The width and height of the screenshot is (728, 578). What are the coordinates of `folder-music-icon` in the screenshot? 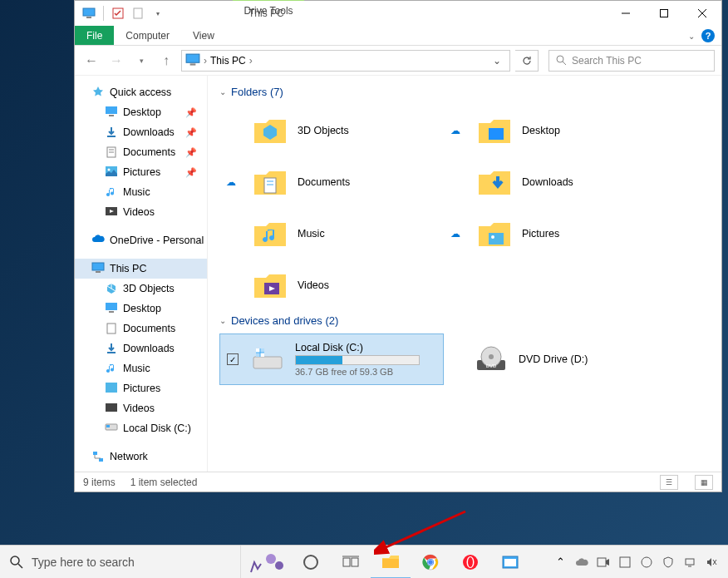 It's located at (270, 234).